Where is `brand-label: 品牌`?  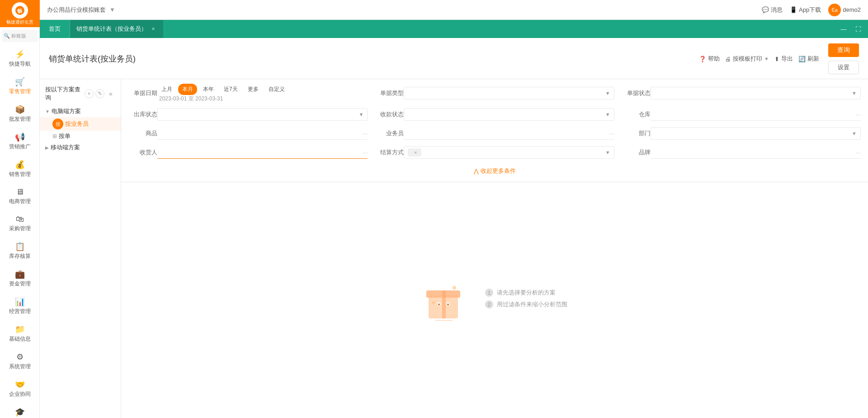 brand-label: 品牌 is located at coordinates (636, 152).